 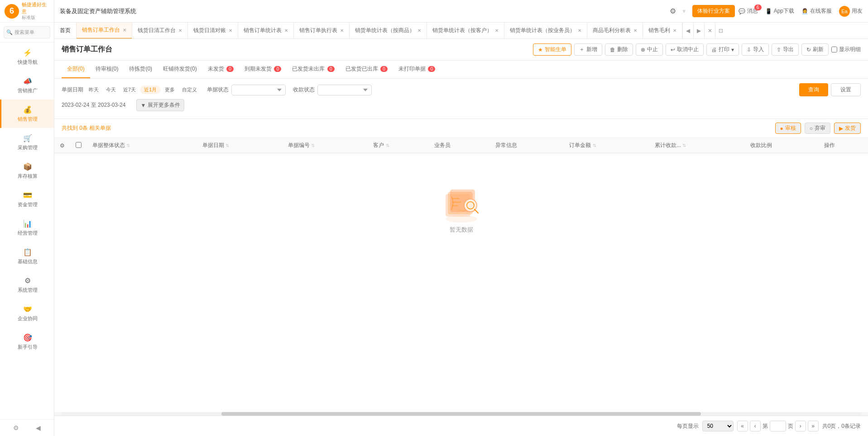 I want to click on sidebar-item-inventory: 📦 库存核算, so click(x=27, y=171).